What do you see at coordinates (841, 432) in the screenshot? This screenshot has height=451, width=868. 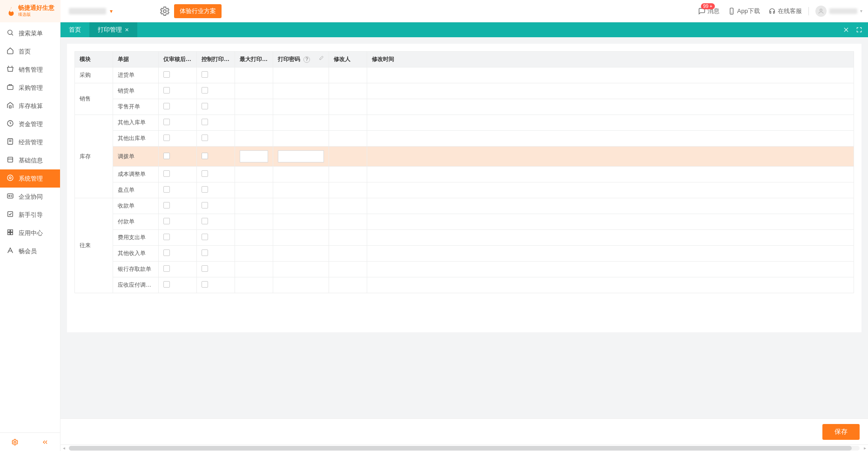 I see `save-button: 保存` at bounding box center [841, 432].